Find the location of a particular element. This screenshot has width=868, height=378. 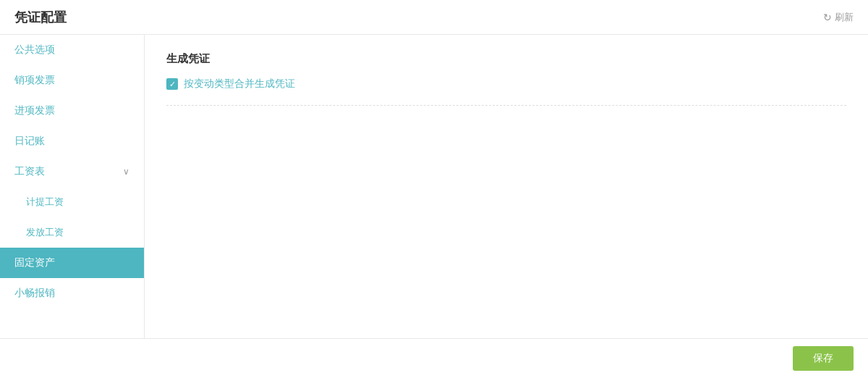

sidebar-item-journal: 日记账 is located at coordinates (72, 141).